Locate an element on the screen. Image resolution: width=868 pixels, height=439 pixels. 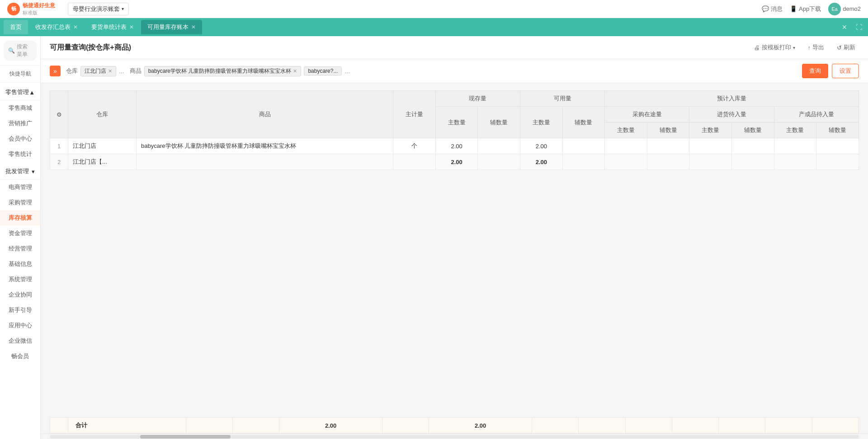
tab-available-stock-close: ✕ is located at coordinates (193, 27).